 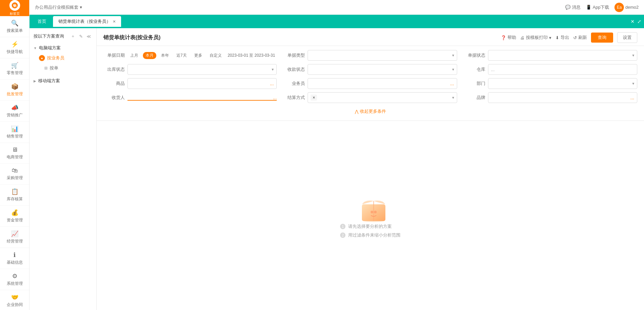 I want to click on tree-child-by-salesperson: ● 按业务员, so click(x=63, y=58).